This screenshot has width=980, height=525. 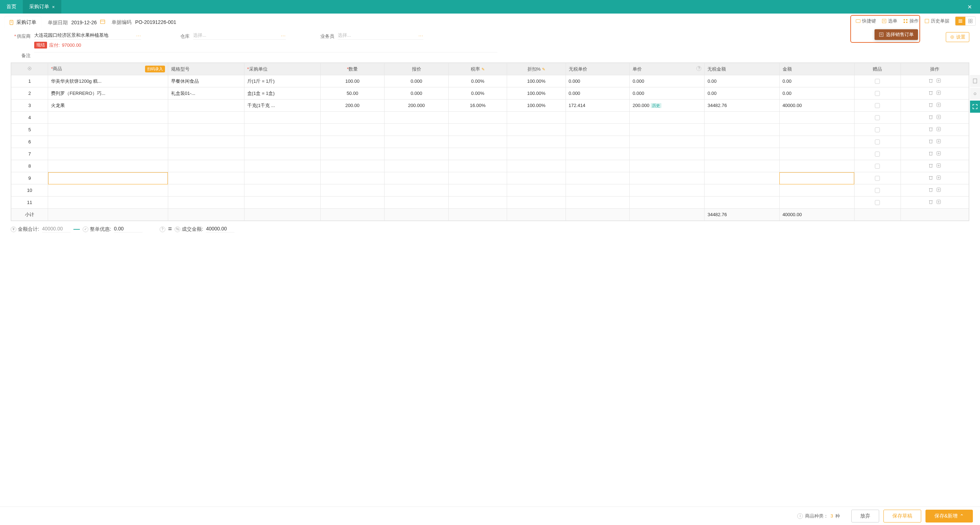 What do you see at coordinates (490, 81) in the screenshot?
I see `table-row: 1 华美华夫软饼1200g 糕... 早餐休闲食品 斤(1斤 = 1斤) 100…` at bounding box center [490, 81].